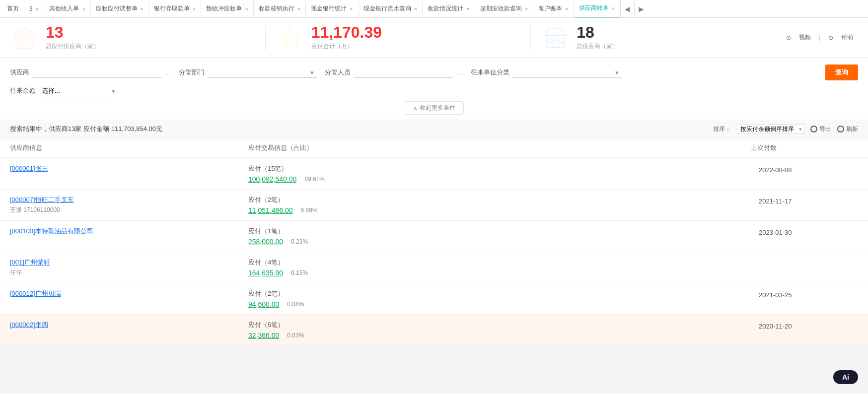 Image resolution: width=868 pixels, height=394 pixels. Describe the element at coordinates (262, 72) in the screenshot. I see `dept-select` at that location.